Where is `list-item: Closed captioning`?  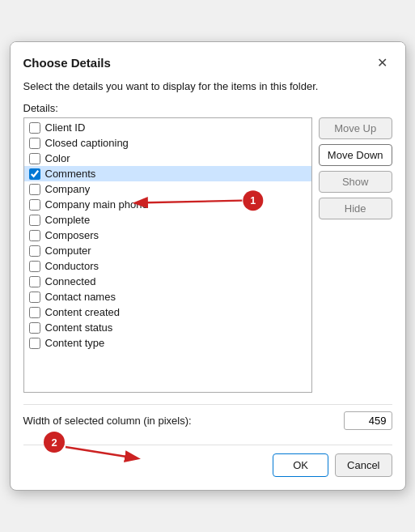 list-item: Closed captioning is located at coordinates (168, 143).